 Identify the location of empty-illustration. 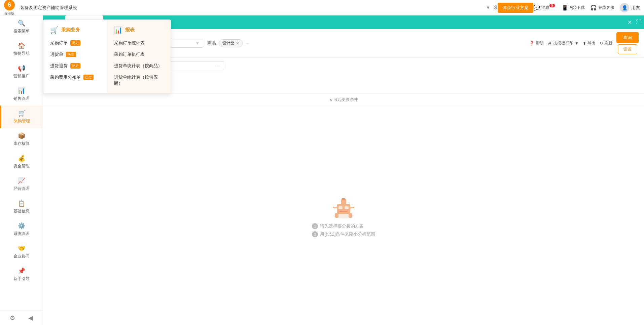
(344, 206).